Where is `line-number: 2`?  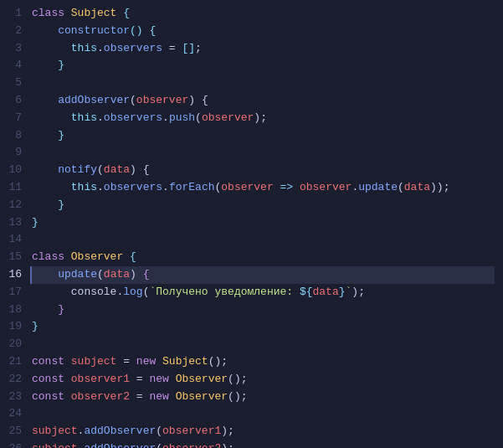 line-number: 2 is located at coordinates (14, 32).